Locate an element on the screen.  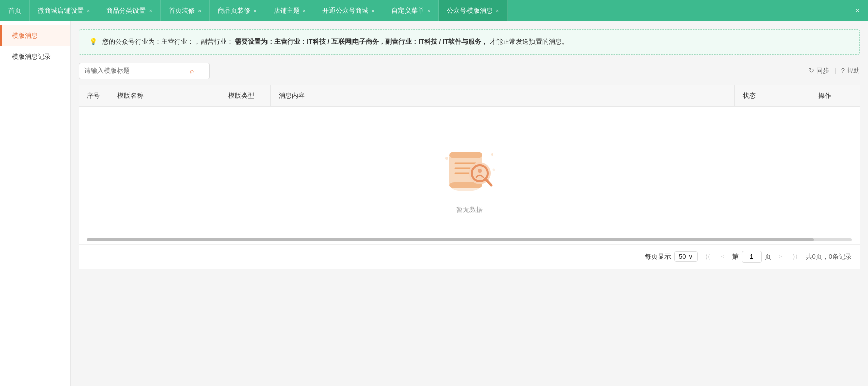
empty-text: 暂无数据 is located at coordinates (470, 210).